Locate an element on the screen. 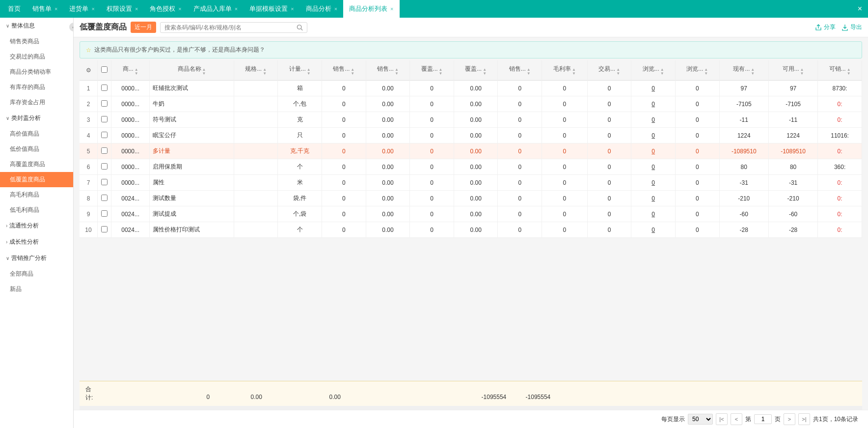  horizontal-scrollbar is located at coordinates (471, 408).